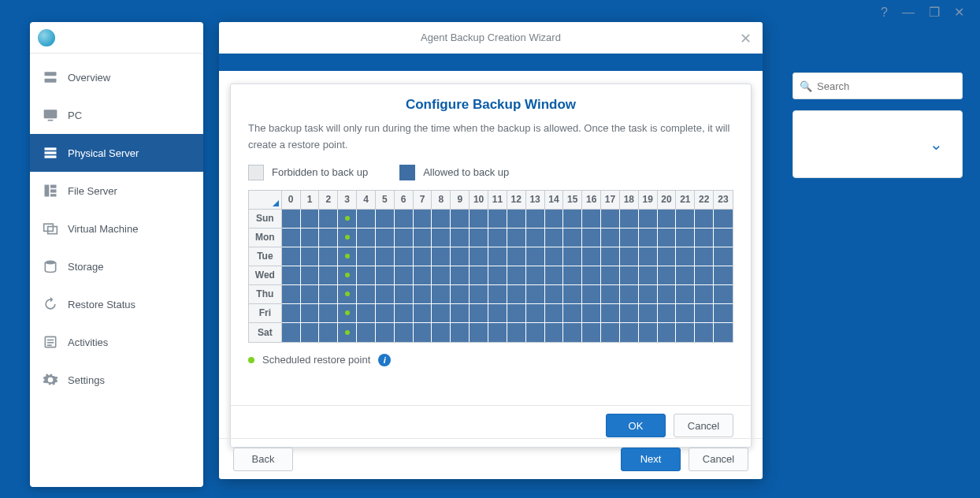 The height and width of the screenshot is (498, 980). I want to click on grid-hour-header: 0, so click(291, 200).